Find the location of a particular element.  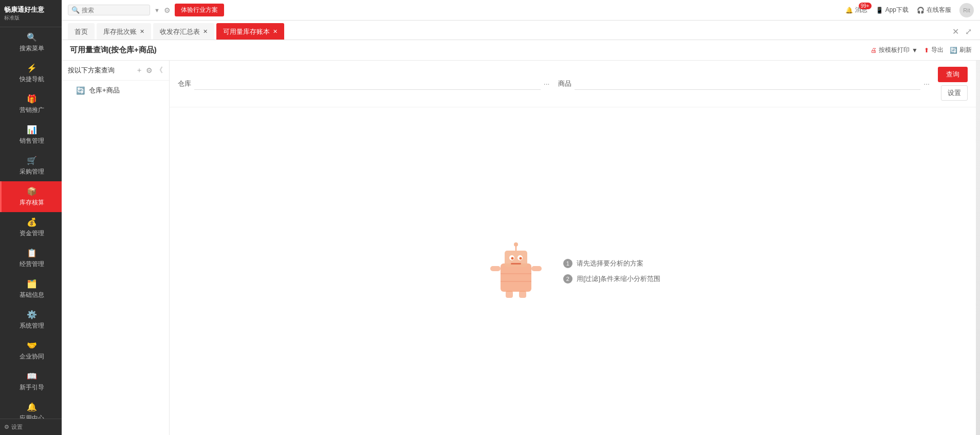

sidebar-label-sales: 销售管理 is located at coordinates (32, 141).